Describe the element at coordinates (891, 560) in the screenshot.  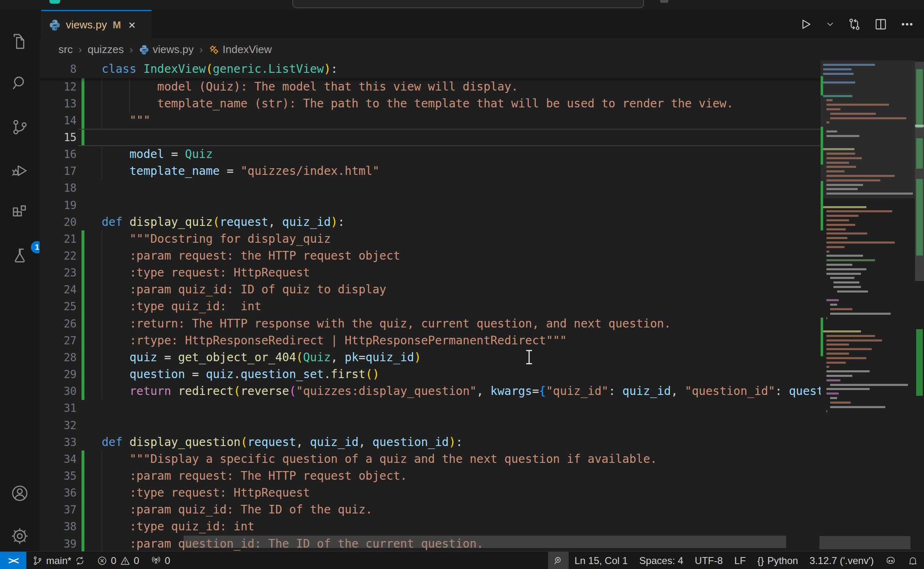
I see `copilot-item` at that location.